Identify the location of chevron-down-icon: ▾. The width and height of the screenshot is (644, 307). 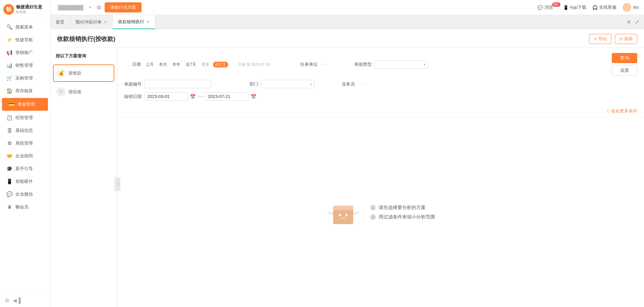
(90, 7).